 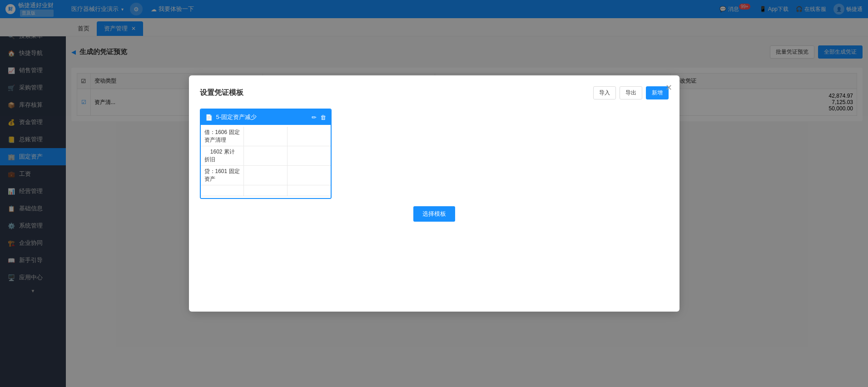 What do you see at coordinates (309, 175) in the screenshot?
I see `template-credit-1-col3` at bounding box center [309, 175].